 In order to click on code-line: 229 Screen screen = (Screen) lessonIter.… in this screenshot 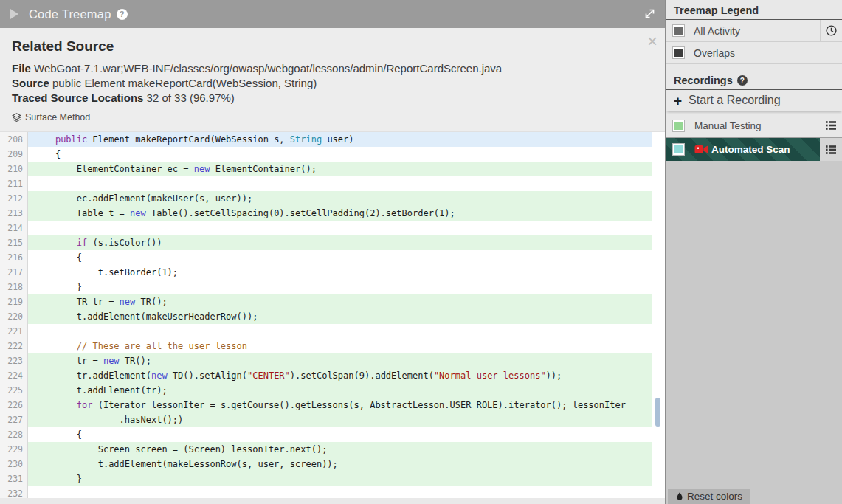, I will do `click(332, 449)`.